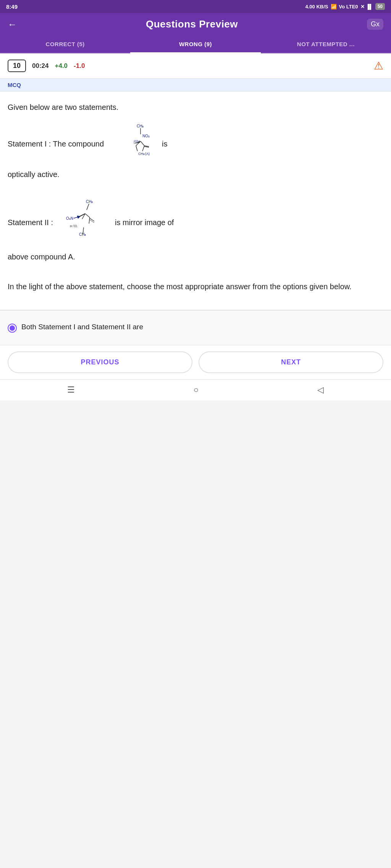 This screenshot has height=868, width=391. Describe the element at coordinates (317, 7) in the screenshot. I see `network-speed: 4.00 KB/S` at that location.